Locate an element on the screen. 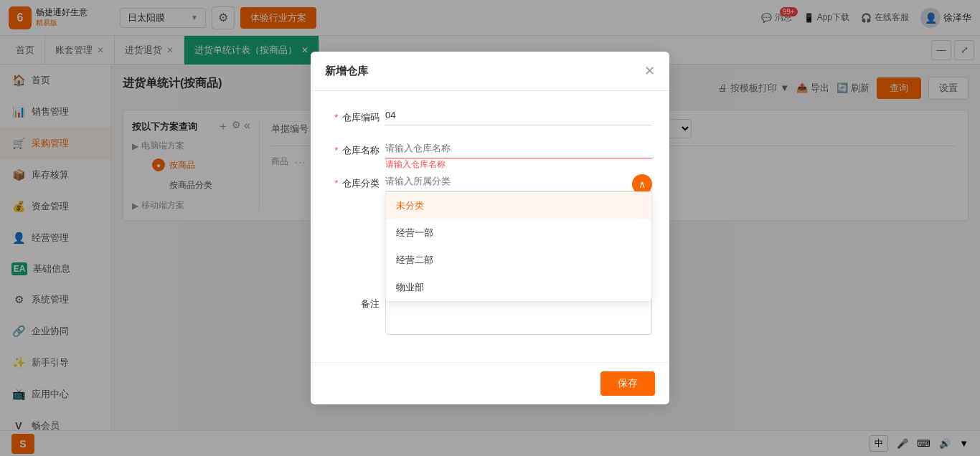  category-dropdown: 未分类 经营一部 经营二部 物业部 is located at coordinates (519, 247).